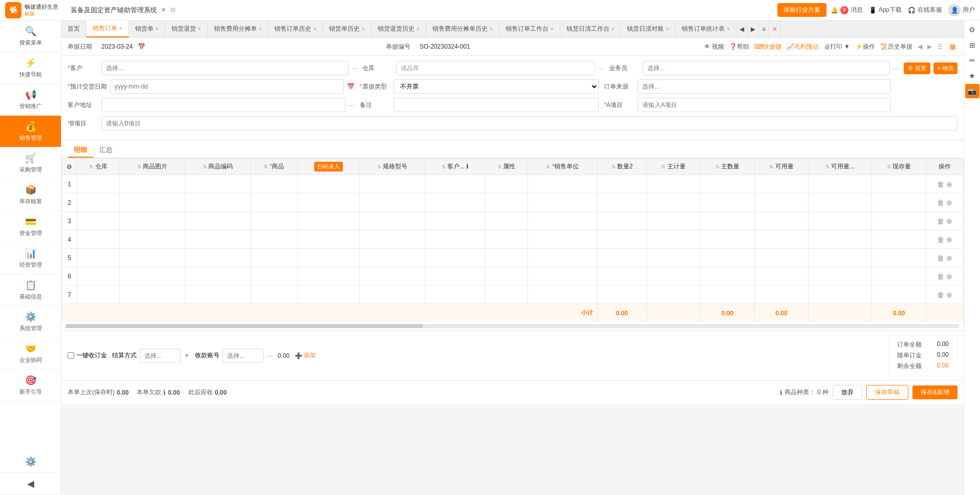  I want to click on delete-row-icon: 🗑, so click(941, 295).